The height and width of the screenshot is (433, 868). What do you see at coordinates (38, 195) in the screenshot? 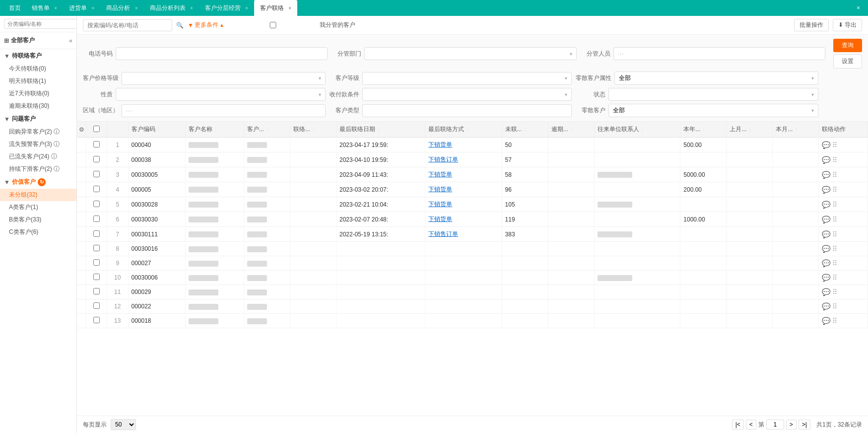
I see `sidebar-item-ungrouped: 未分组(32)` at bounding box center [38, 195].